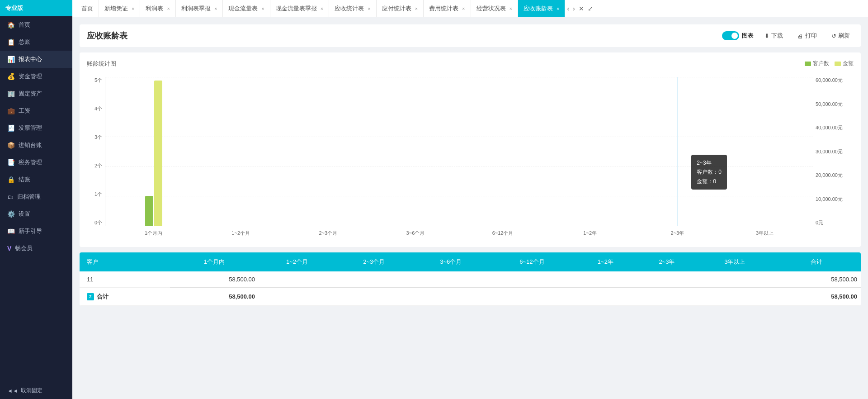  Describe the element at coordinates (36, 145) in the screenshot. I see `sidebar-item-stock: 📦 进销台账` at that location.